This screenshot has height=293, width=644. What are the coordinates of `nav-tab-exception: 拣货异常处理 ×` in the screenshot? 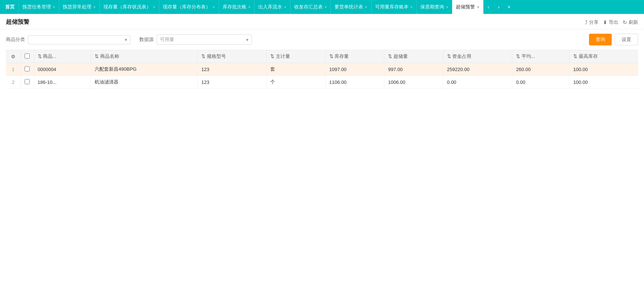 It's located at (79, 7).